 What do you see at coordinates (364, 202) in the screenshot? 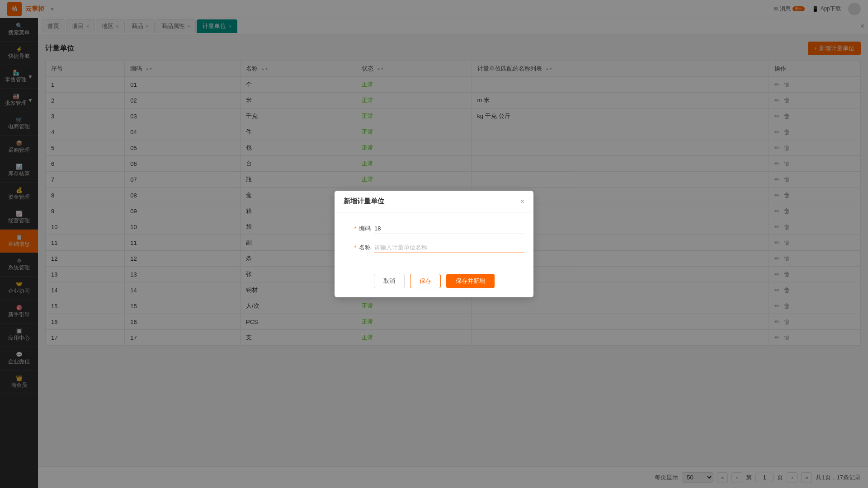
I see `modal-title: 新增计量单位` at bounding box center [364, 202].